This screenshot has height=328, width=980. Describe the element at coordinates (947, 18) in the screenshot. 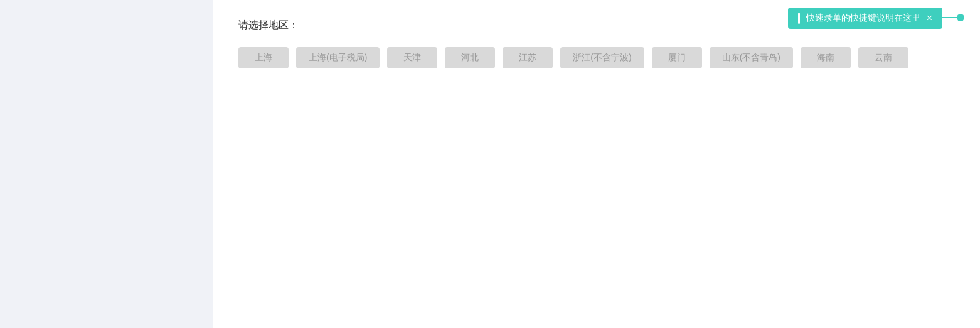

I see `tooltip-line` at that location.